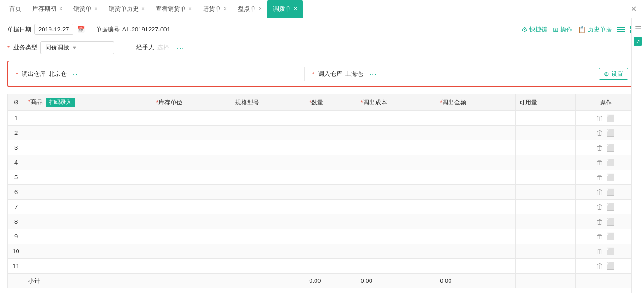 The image size is (644, 293). I want to click on toolbar-right: ⚙ 快捷键 ⊞ 操作 📋 历史单据, so click(579, 30).